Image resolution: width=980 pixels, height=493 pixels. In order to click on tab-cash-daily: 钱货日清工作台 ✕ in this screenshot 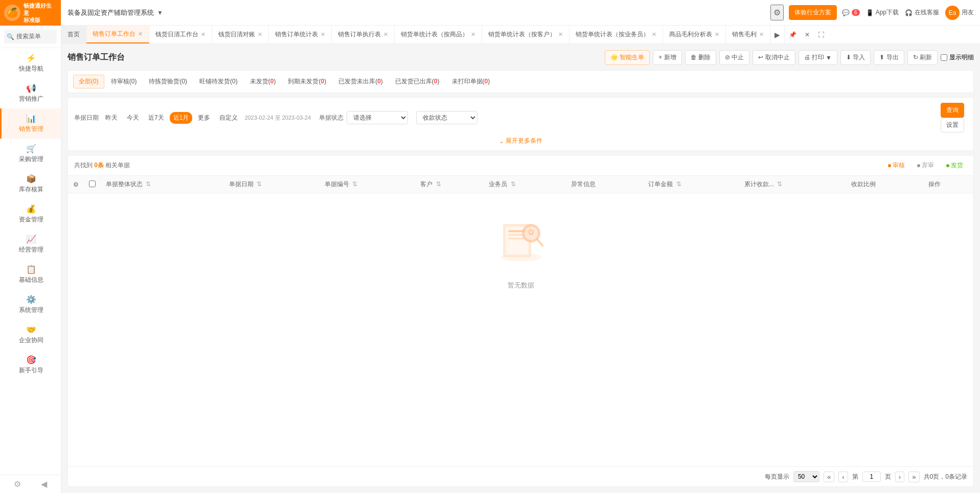, I will do `click(181, 35)`.